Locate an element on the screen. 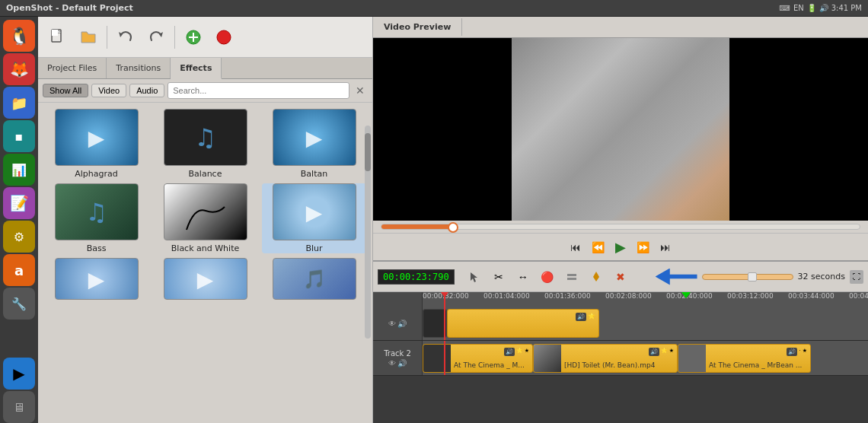 The height and width of the screenshot is (423, 868). ruler-playhead is located at coordinates (445, 299).